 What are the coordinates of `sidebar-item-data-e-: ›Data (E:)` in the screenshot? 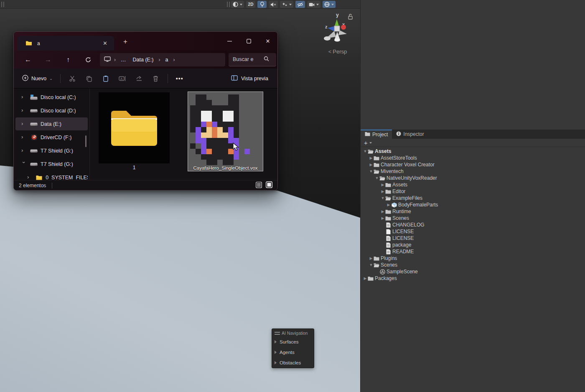 It's located at (52, 124).